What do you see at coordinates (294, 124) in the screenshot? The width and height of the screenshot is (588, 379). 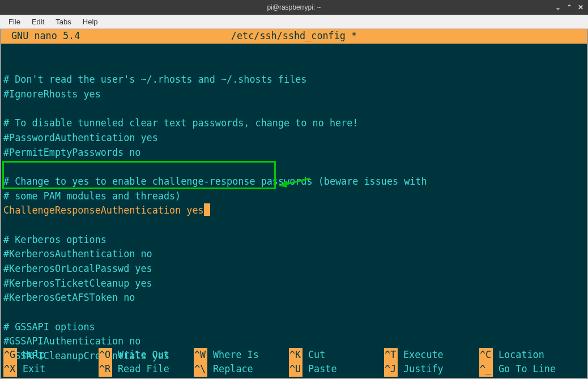 I see `editor-line: # To disable tunneled clear text passwor…` at bounding box center [294, 124].